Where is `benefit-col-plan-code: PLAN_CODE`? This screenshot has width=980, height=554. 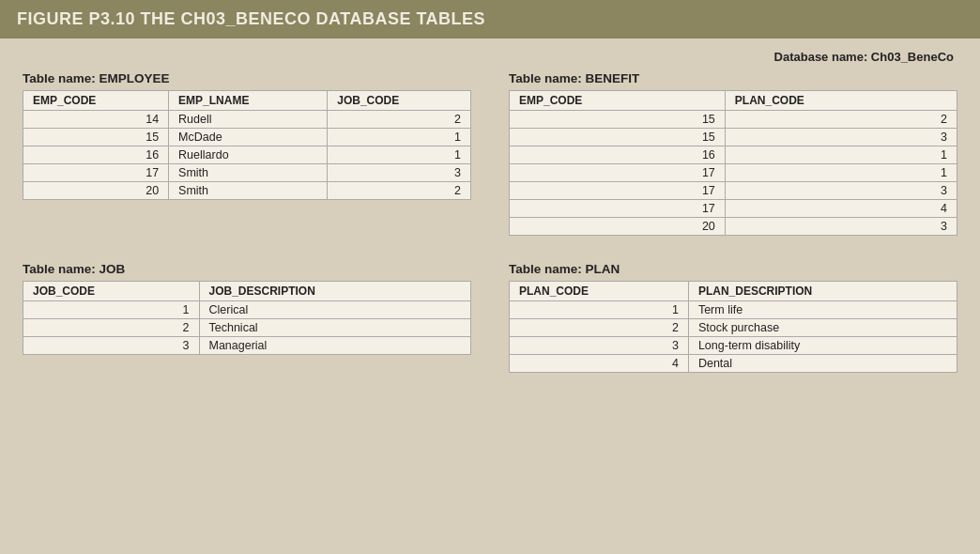
benefit-col-plan-code: PLAN_CODE is located at coordinates (841, 101).